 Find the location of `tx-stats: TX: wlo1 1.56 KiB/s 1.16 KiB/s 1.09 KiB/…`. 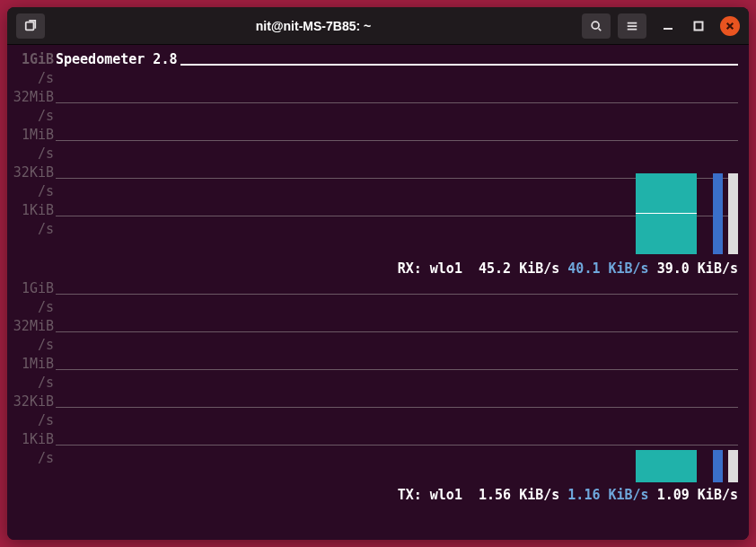

tx-stats: TX: wlo1 1.56 KiB/s 1.16 KiB/s 1.09 KiB/… is located at coordinates (378, 495).